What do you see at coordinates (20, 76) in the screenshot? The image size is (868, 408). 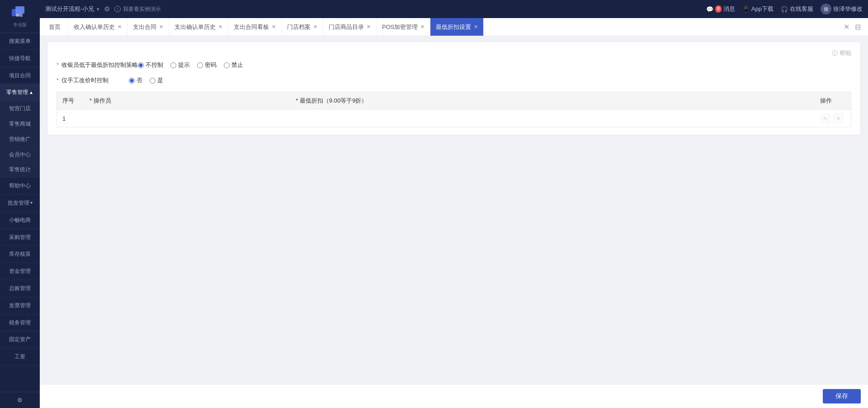 I see `sidebar-item-label: 项目合同` at bounding box center [20, 76].